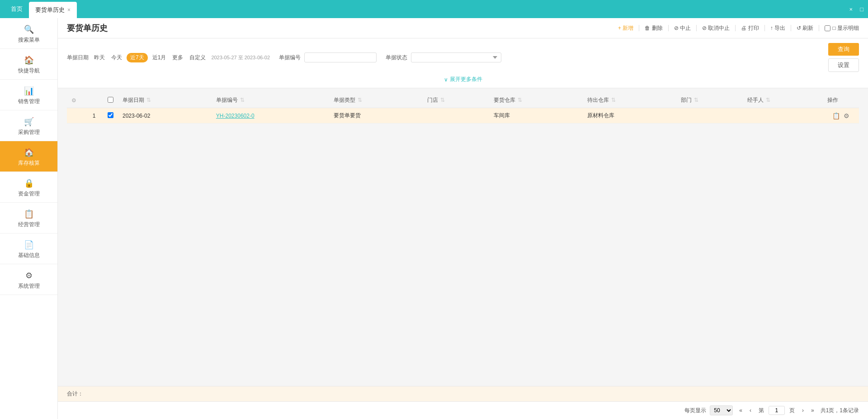 The image size is (868, 419). What do you see at coordinates (29, 218) in the screenshot?
I see `sidebar-item-operations: 📋 经营管理` at bounding box center [29, 218].